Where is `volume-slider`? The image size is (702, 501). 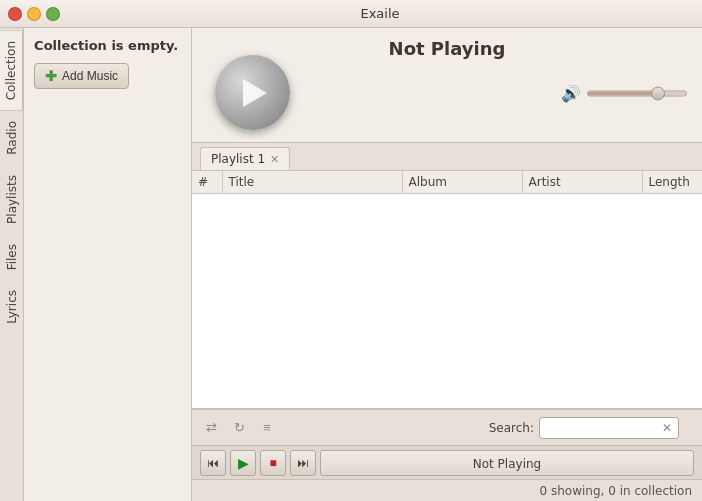
volume-slider is located at coordinates (637, 93).